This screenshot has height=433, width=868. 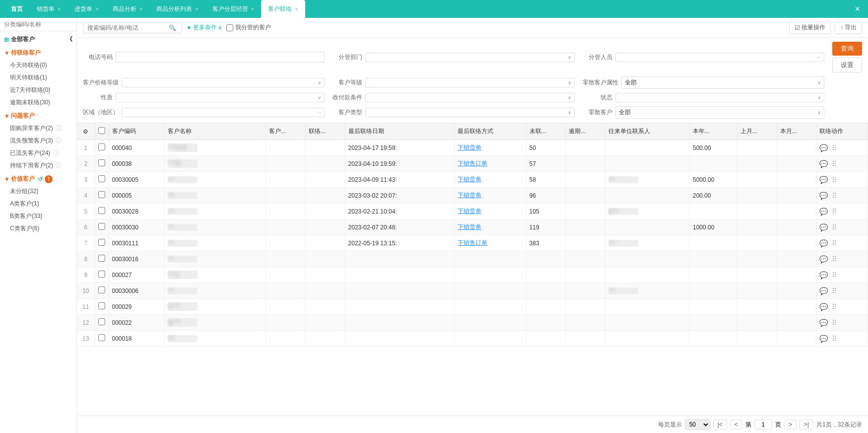 What do you see at coordinates (128, 9) in the screenshot?
I see `tab-product-analysis: 商品分析 ×` at bounding box center [128, 9].